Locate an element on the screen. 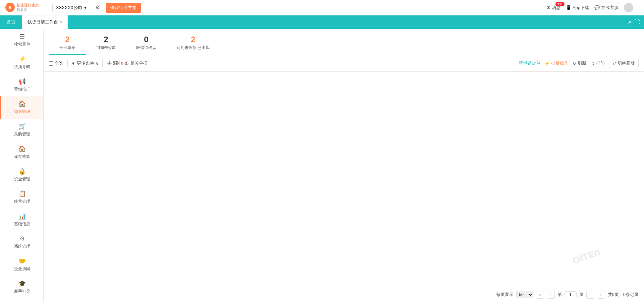  sidebar-item-guide: 🎓 新手引导 is located at coordinates (21, 287).